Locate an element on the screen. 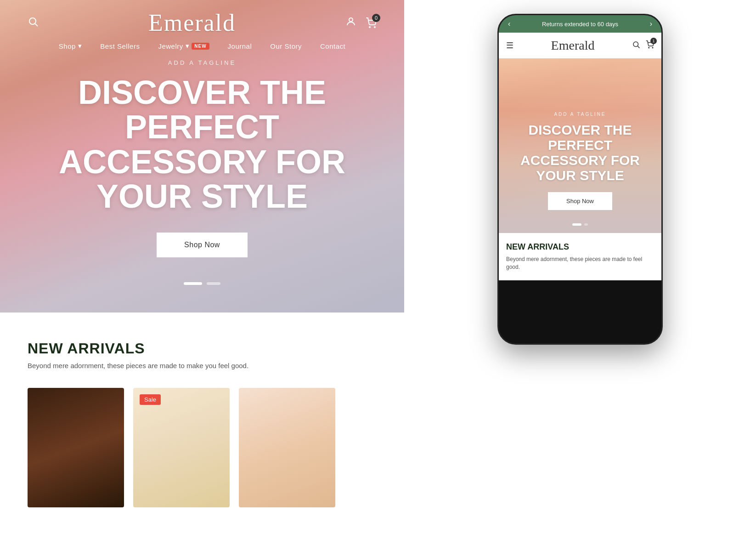 The width and height of the screenshot is (756, 557). search-icon is located at coordinates (33, 23).